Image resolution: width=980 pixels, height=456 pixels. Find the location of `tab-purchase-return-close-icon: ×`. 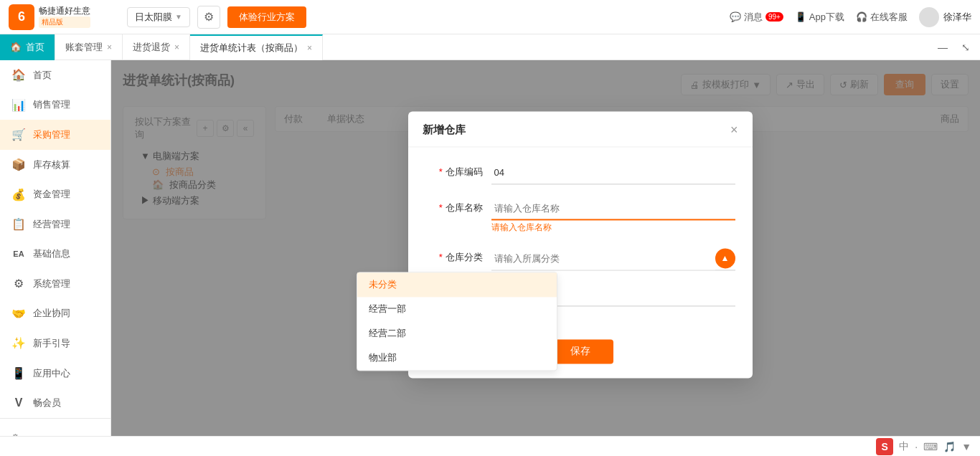

tab-purchase-return-close-icon: × is located at coordinates (176, 47).